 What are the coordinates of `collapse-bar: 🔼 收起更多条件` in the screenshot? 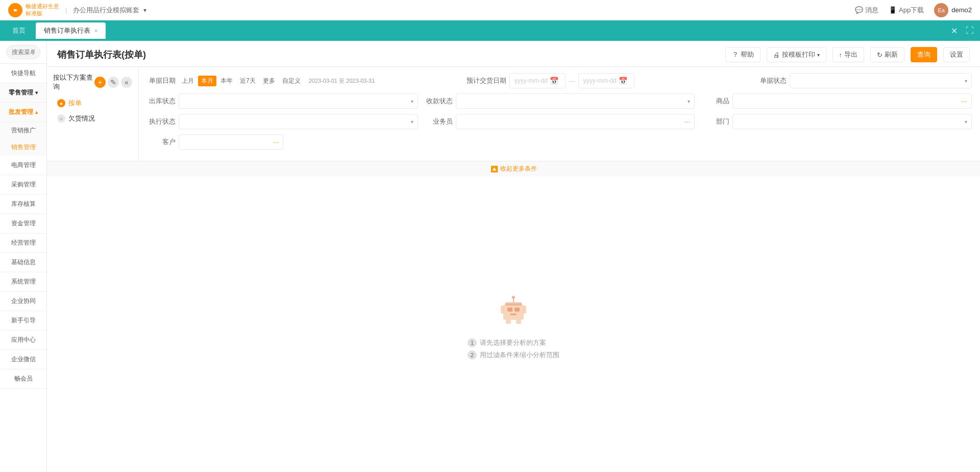 It's located at (513, 169).